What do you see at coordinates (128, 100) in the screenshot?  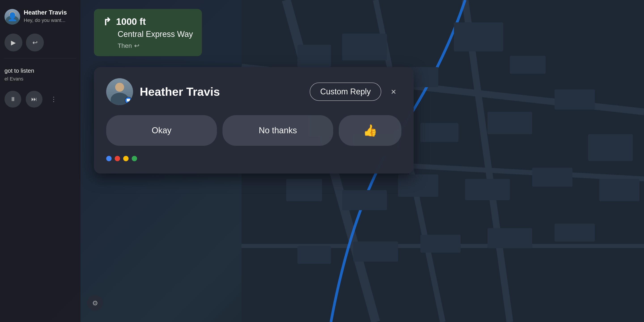 I see `sender-app-badge` at bounding box center [128, 100].